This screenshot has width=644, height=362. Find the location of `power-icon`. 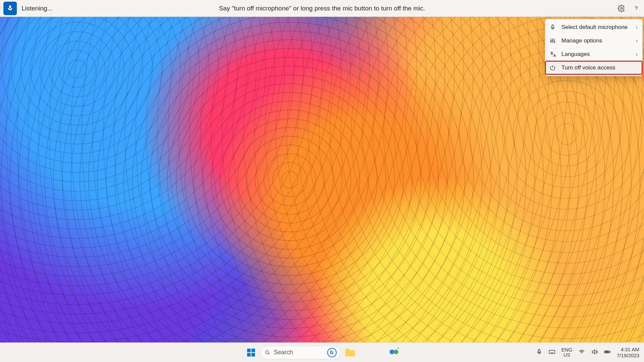

power-icon is located at coordinates (553, 68).